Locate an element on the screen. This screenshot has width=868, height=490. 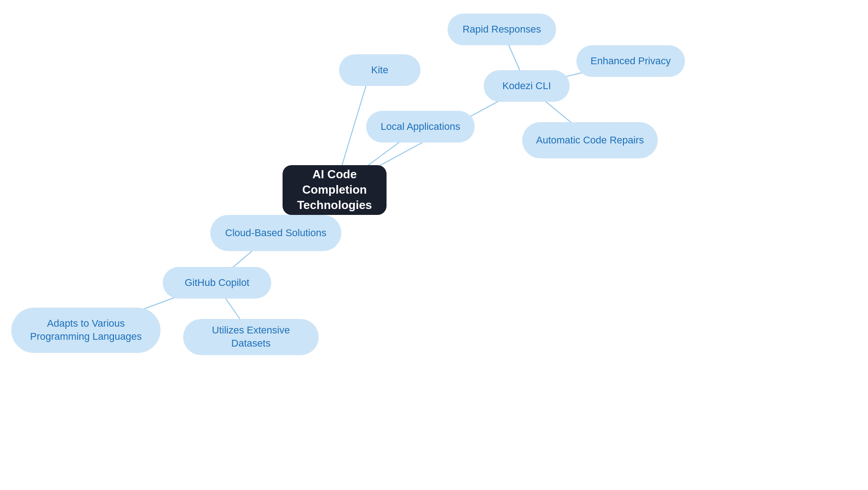
local-applications-node: Local Applications is located at coordinates (420, 127).